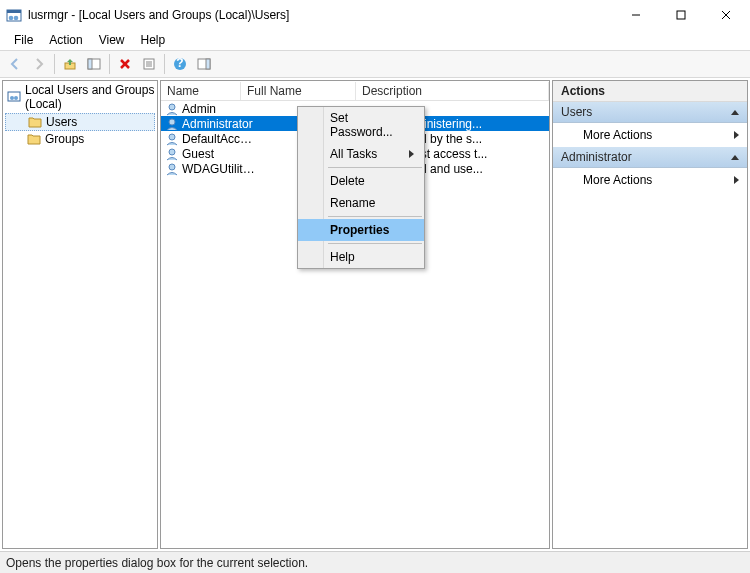 The height and width of the screenshot is (573, 750). I want to click on context-menu-item-label: Set Password..., so click(372, 125).